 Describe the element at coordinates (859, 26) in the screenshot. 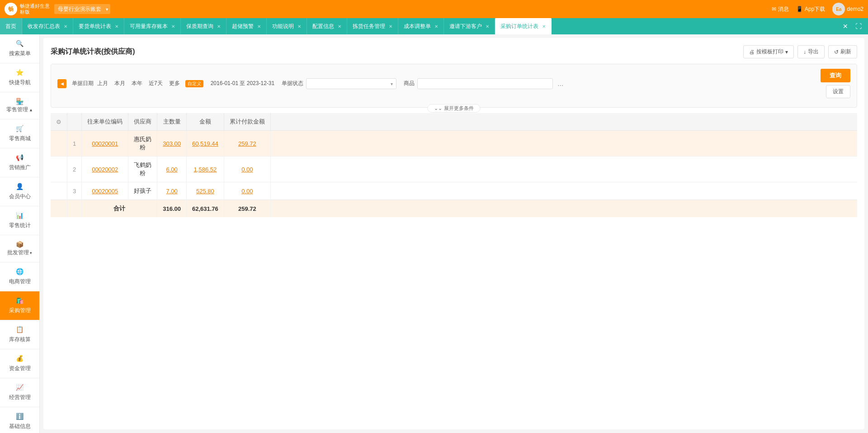

I see `nav-expand-btn: ⛶` at that location.